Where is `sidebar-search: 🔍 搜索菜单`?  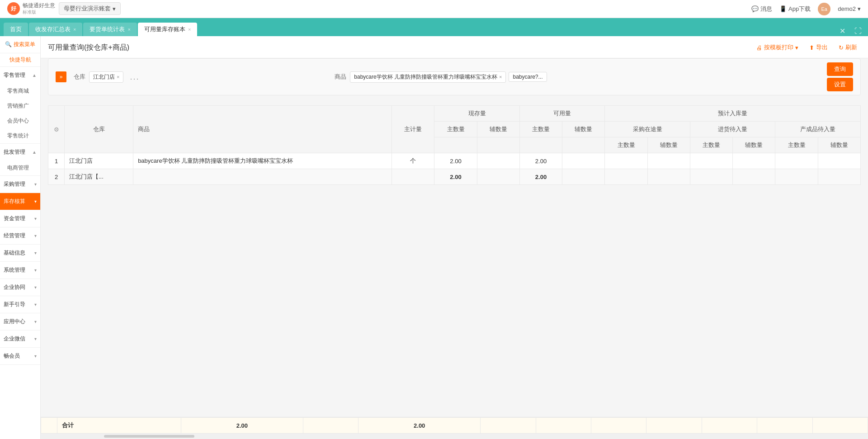
sidebar-search: 🔍 搜索菜单 is located at coordinates (20, 45).